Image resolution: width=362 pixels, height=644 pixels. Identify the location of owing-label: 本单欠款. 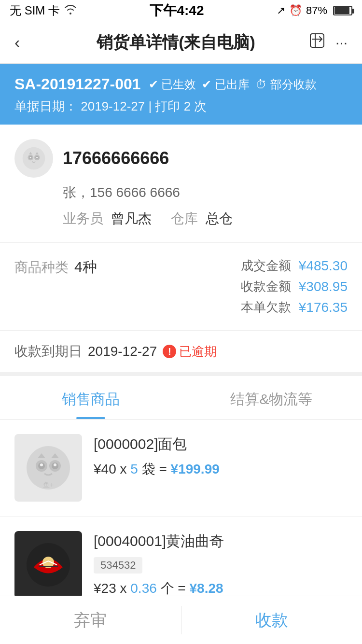
(266, 307).